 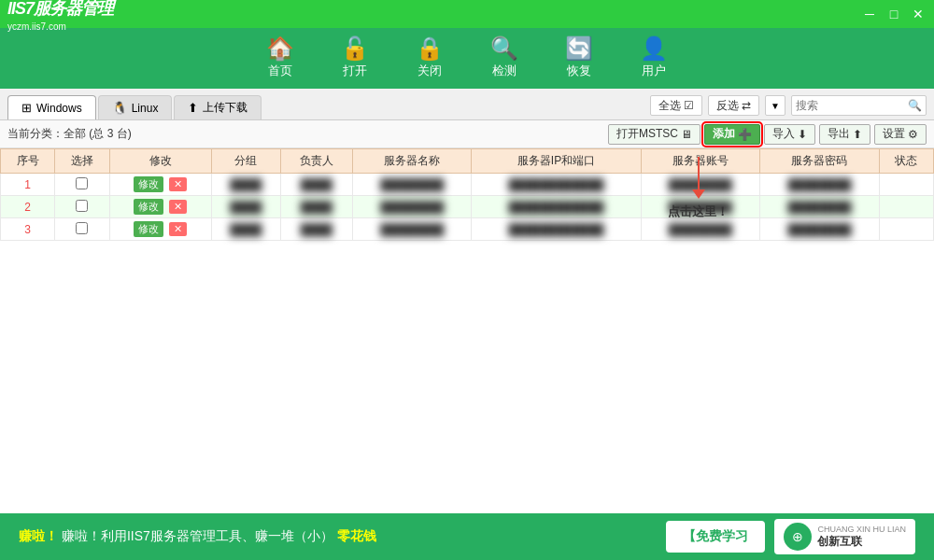 What do you see at coordinates (676, 105) in the screenshot?
I see `select-all-button: 全选 ☑` at bounding box center [676, 105].